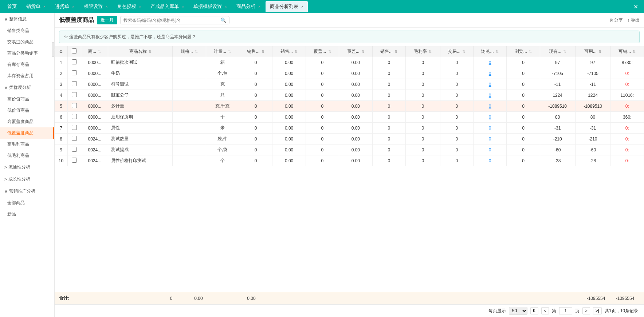 This screenshot has width=644, height=317. I want to click on nav-tab-template: 单据模板设置 ×, so click(210, 7).